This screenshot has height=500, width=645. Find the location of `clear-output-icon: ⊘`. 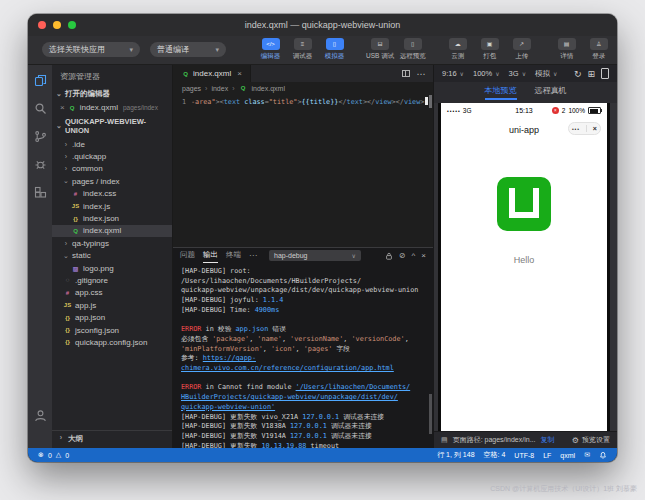

clear-output-icon: ⊘ is located at coordinates (402, 256).